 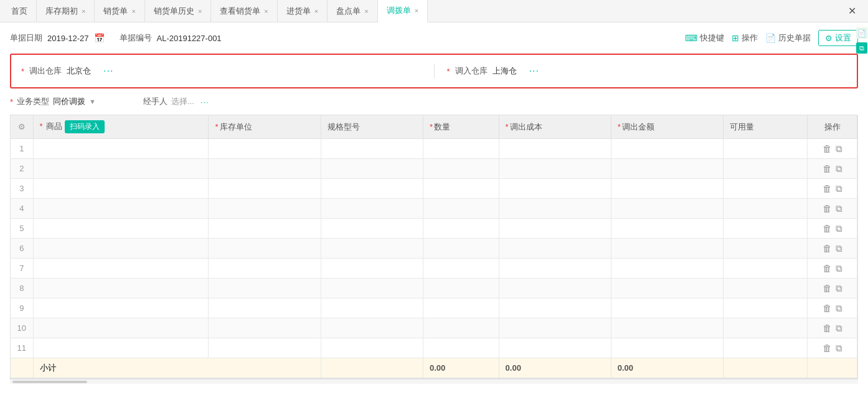 I want to click on tab-home: 首页, so click(x=20, y=11).